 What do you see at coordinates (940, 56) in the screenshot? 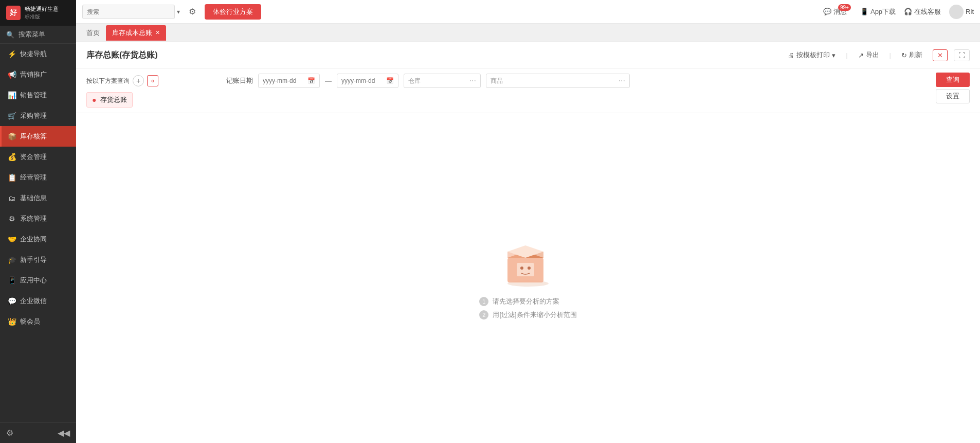
I see `close-icon: ✕` at bounding box center [940, 56].